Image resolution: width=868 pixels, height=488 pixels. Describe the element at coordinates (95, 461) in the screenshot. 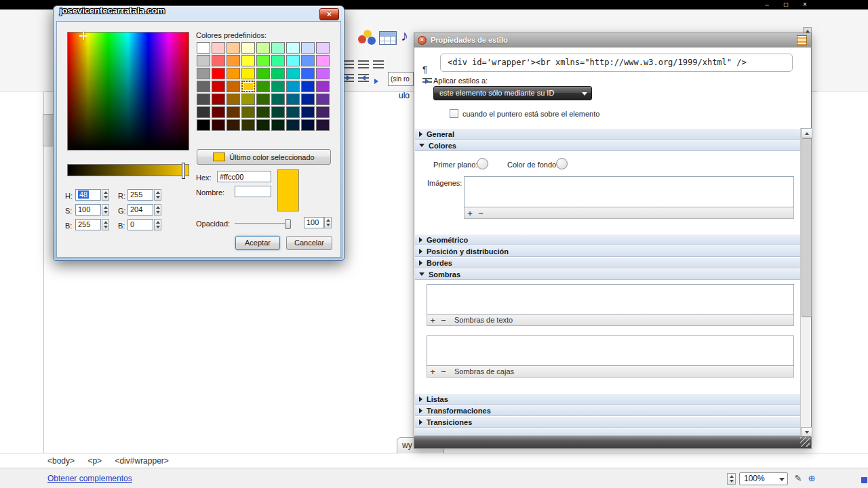

I see `breadcrumb-p: <p>` at that location.